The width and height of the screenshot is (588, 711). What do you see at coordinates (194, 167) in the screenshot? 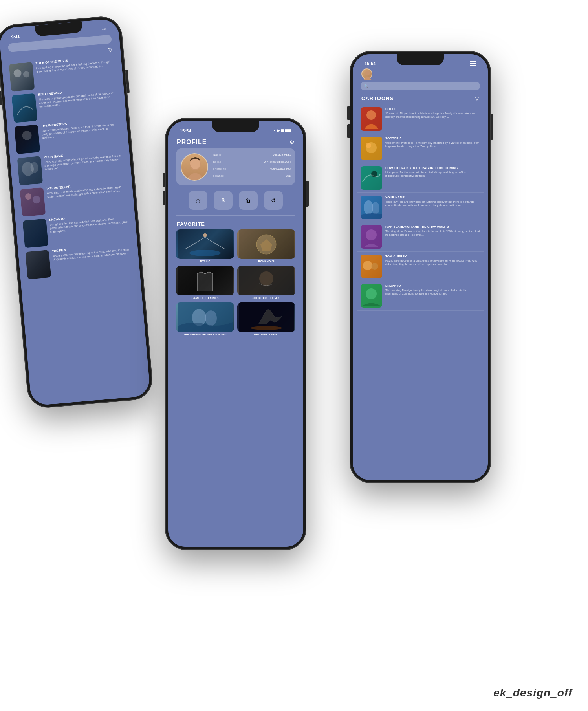
I see `avatar` at bounding box center [194, 167].